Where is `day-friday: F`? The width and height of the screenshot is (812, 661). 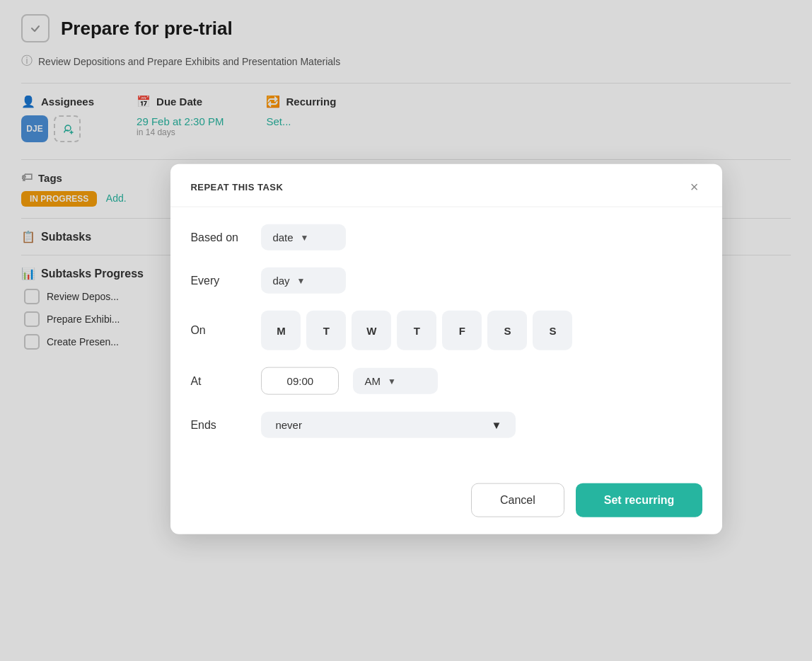 day-friday: F is located at coordinates (462, 330).